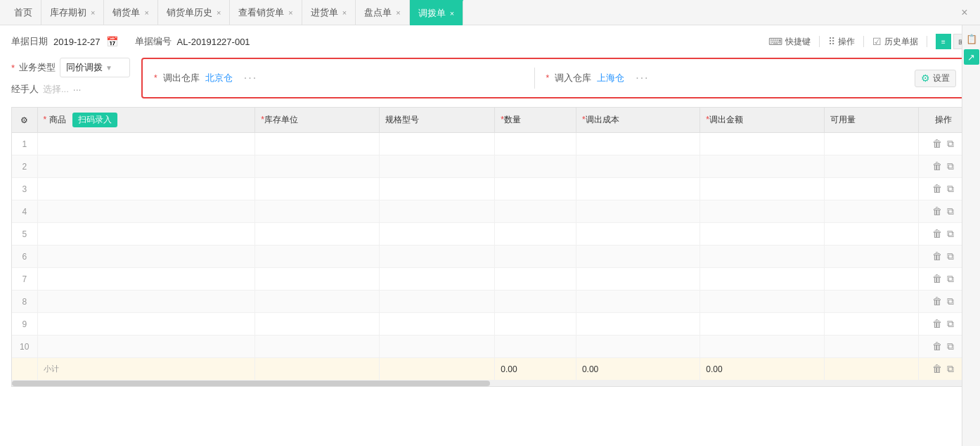 This screenshot has width=980, height=446. What do you see at coordinates (131, 13) in the screenshot?
I see `tab-sales-order: 销货单 ×` at bounding box center [131, 13].